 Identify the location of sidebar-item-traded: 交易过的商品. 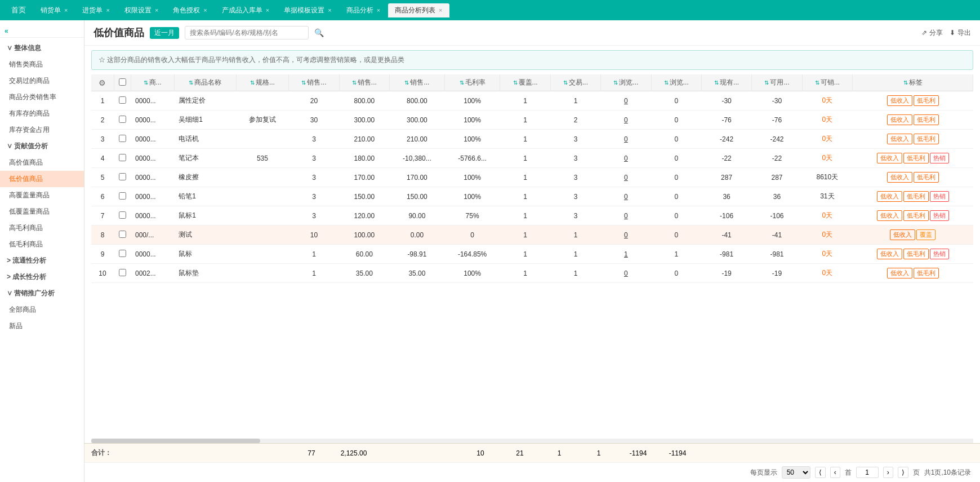
(42, 81).